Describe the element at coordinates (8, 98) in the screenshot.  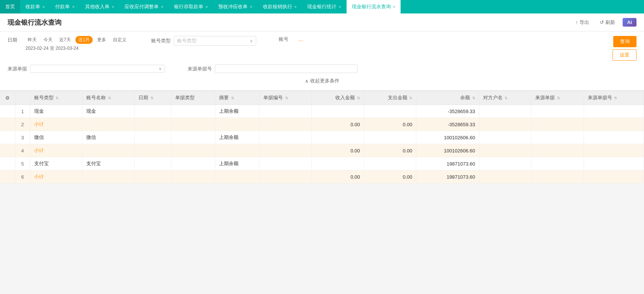
I see `th-gear: ⚙` at that location.